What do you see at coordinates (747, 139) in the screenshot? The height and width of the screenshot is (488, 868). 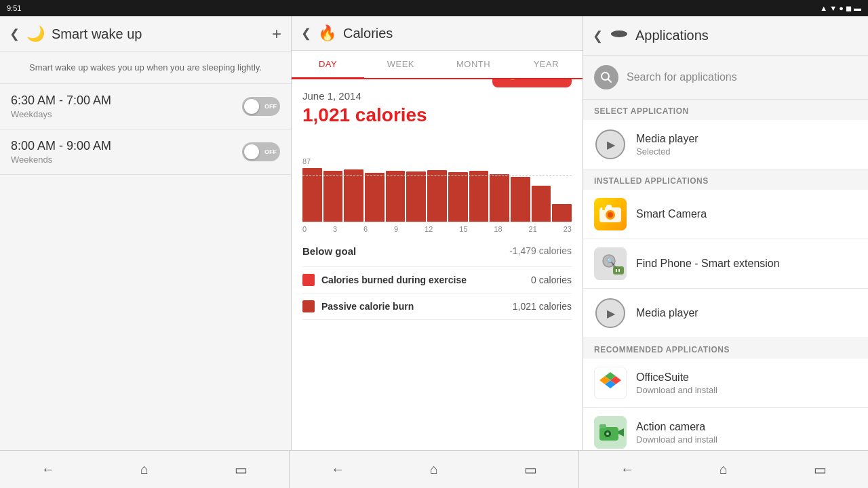 I see `selected-app-name: Media player` at bounding box center [747, 139].